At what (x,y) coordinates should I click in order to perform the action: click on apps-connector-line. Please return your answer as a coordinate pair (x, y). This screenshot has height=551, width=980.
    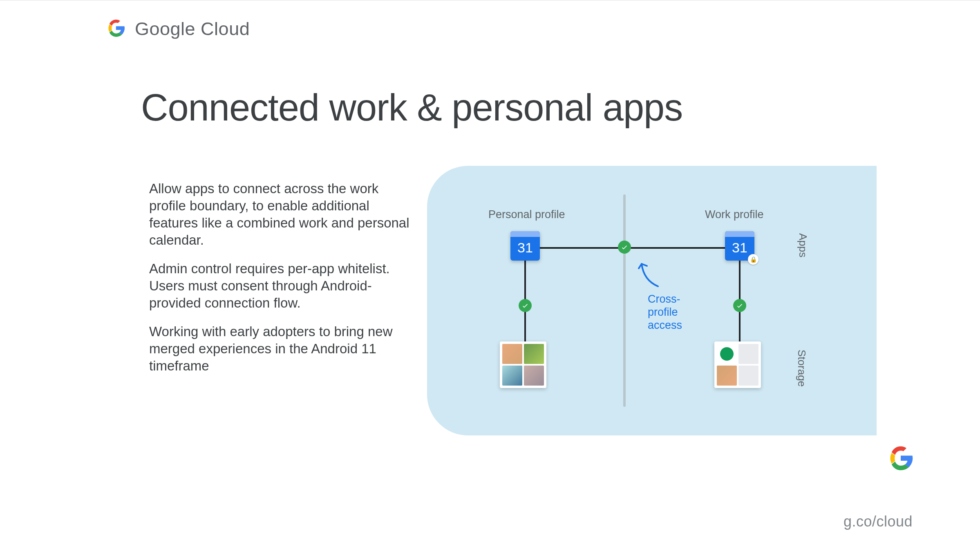
    Looking at the image, I should click on (633, 248).